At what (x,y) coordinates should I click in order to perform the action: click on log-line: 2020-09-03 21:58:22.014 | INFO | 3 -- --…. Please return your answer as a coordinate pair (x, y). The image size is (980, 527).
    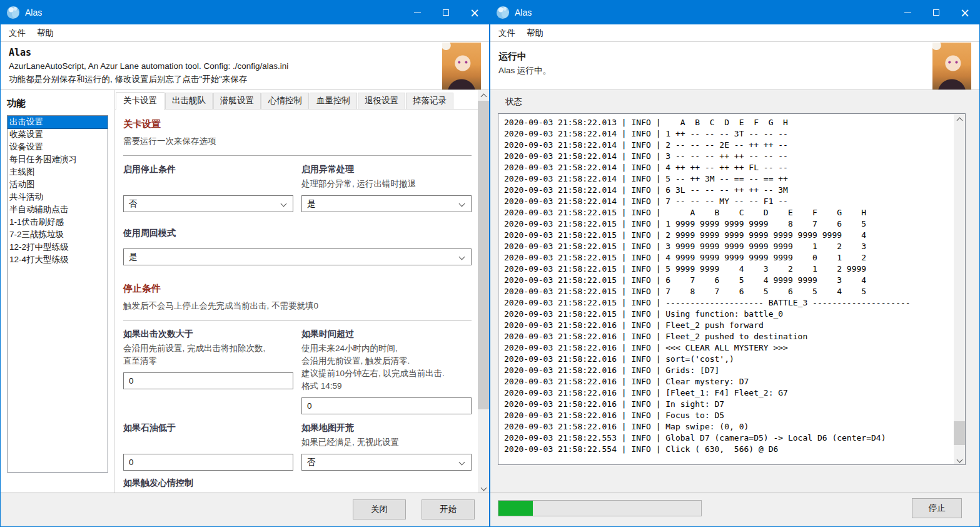
    Looking at the image, I should click on (729, 156).